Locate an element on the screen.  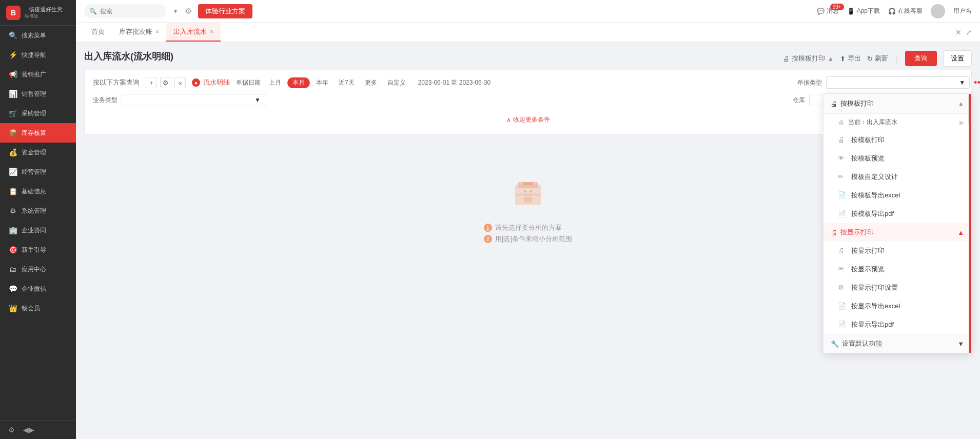
dropdown-chevron-icon: ▲ is located at coordinates (961, 104).